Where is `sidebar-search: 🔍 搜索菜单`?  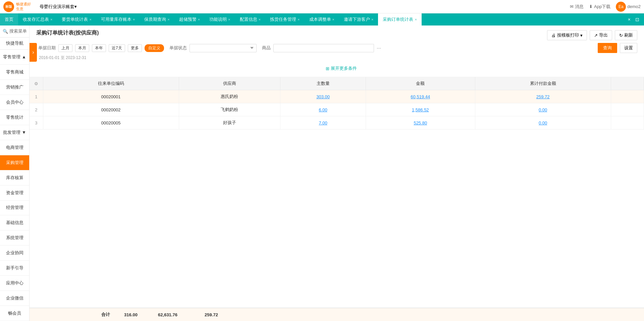 sidebar-search: 🔍 搜索菜单 is located at coordinates (15, 32).